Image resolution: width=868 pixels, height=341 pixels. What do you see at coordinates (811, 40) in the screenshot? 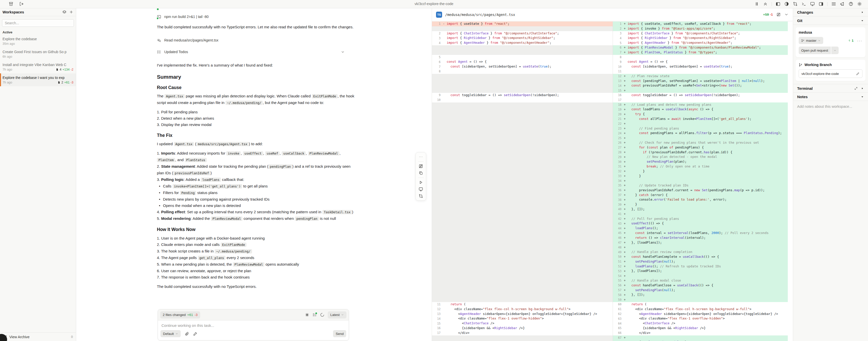
I see `branch-dropdown: master` at bounding box center [811, 40].